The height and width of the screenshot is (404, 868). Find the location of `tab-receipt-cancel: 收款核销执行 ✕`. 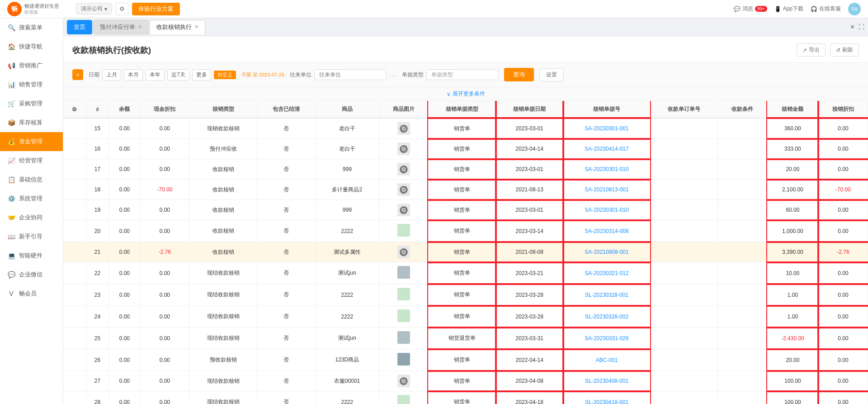

tab-receipt-cancel: 收款核销执行 ✕ is located at coordinates (177, 27).